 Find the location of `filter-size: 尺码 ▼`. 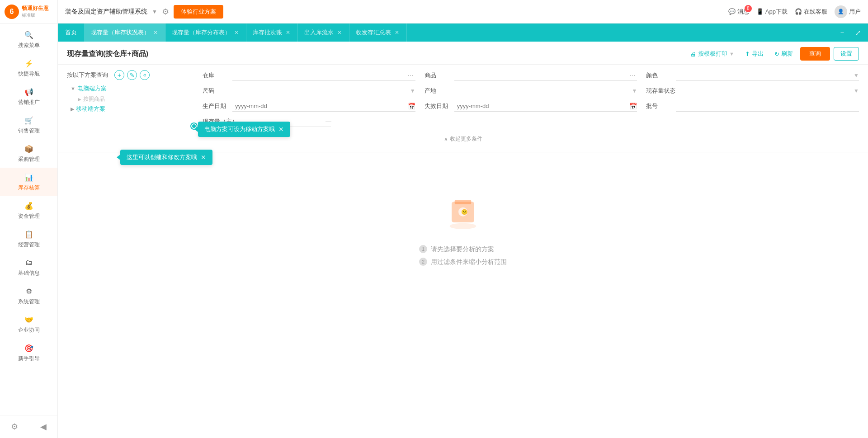

filter-size: 尺码 ▼ is located at coordinates (309, 91).